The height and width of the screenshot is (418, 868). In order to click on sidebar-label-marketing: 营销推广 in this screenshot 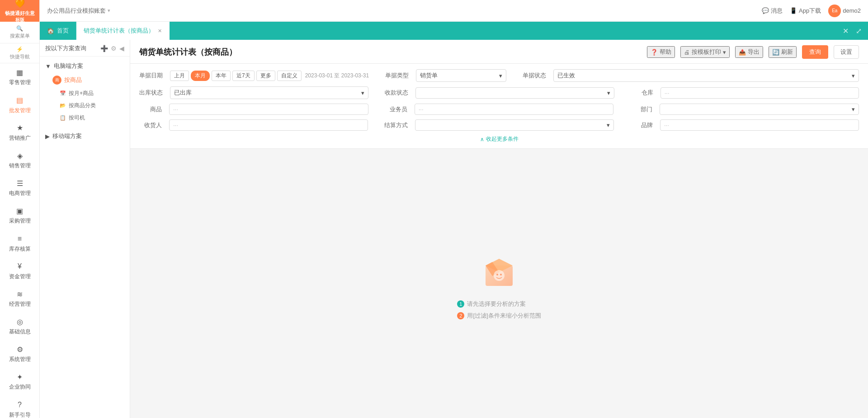, I will do `click(20, 138)`.